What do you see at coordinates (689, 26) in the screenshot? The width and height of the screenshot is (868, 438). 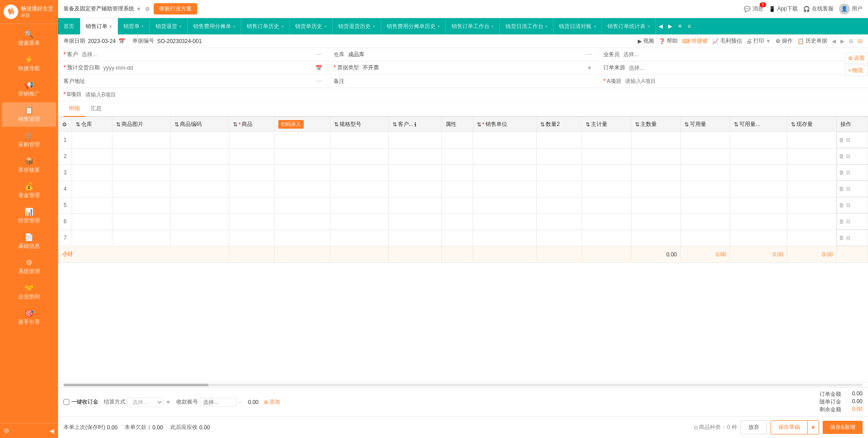 I see `tab-menu-btn: ≡` at bounding box center [689, 26].